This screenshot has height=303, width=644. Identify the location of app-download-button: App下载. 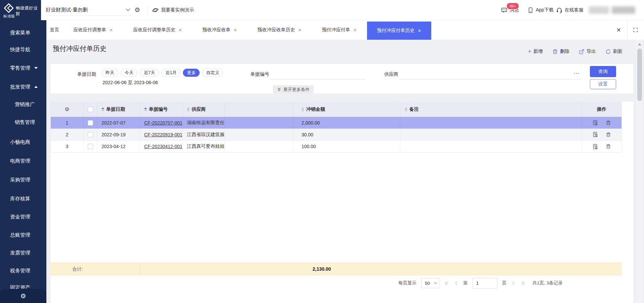
(540, 10).